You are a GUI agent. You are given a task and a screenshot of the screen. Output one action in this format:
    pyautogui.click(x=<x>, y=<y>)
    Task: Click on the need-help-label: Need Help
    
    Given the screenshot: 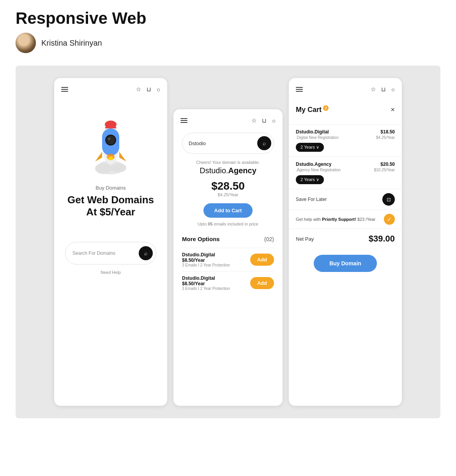 What is the action you would take?
    pyautogui.click(x=111, y=272)
    